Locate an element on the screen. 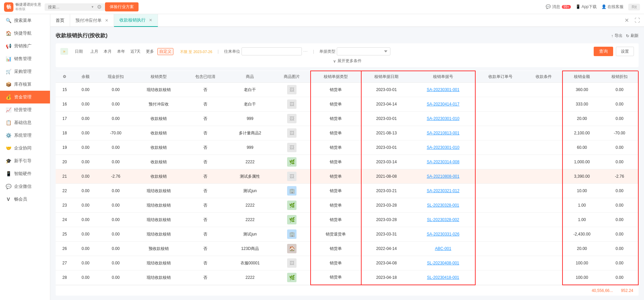 This screenshot has height=300, width=644. gear-icon: ⚙ is located at coordinates (64, 77).